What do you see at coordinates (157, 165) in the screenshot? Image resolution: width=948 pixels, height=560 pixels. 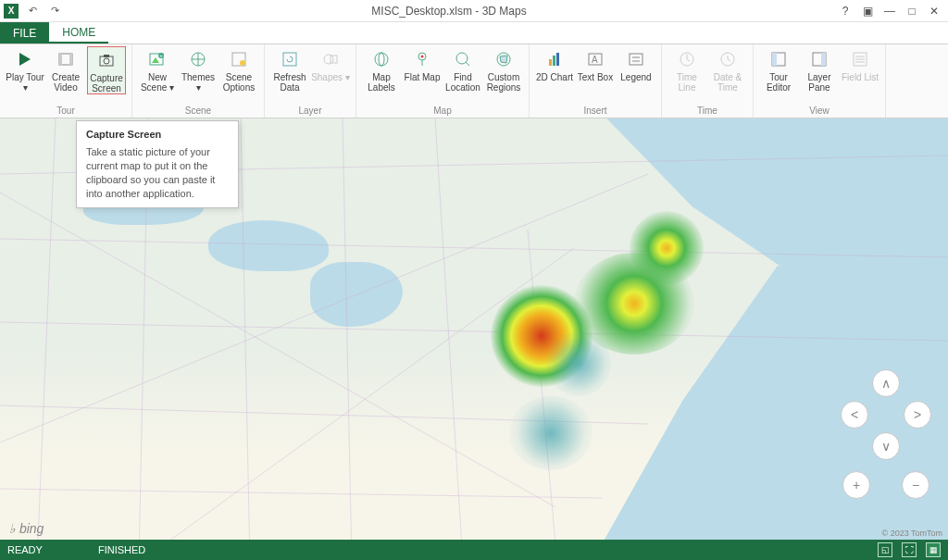 I see `capture-screen-tooltip: Capture Screen Take a static picture of …` at bounding box center [157, 165].